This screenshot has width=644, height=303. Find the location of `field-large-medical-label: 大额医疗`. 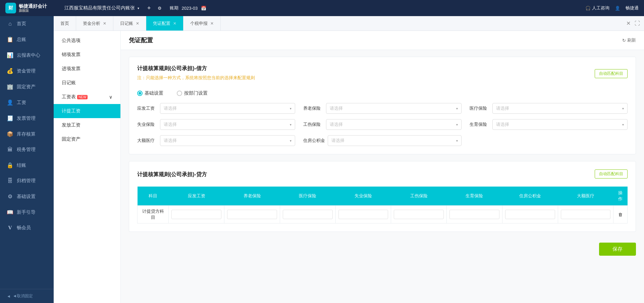

field-large-medical-label: 大额医疗 is located at coordinates (147, 141).